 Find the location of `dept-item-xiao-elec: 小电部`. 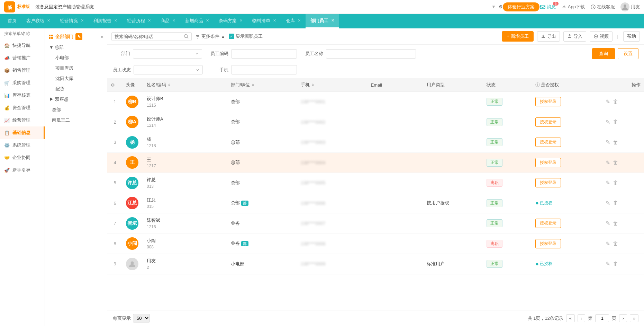

dept-item-xiao-elec: 小电部 is located at coordinates (76, 58).